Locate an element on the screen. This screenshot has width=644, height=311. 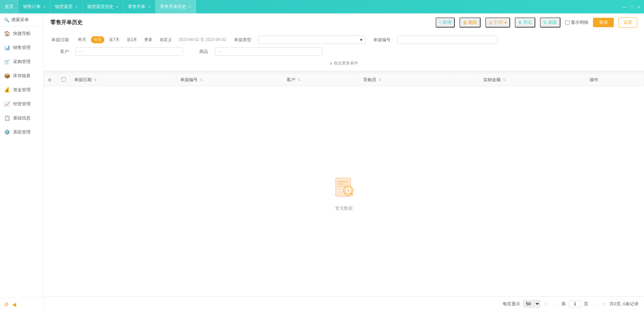
inventory-icon: 📦 is located at coordinates (7, 76).